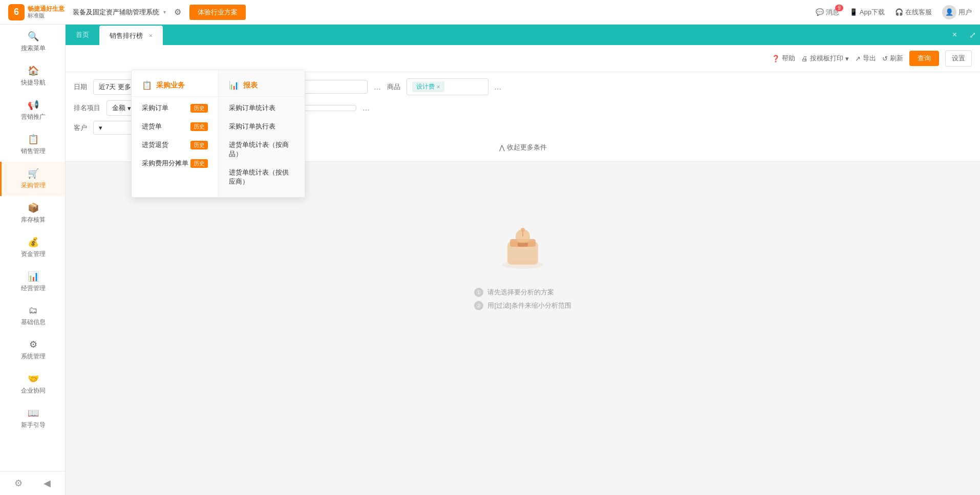 Image resolution: width=980 pixels, height=495 pixels. I want to click on app-download-btn: 📱 App下载, so click(867, 12).